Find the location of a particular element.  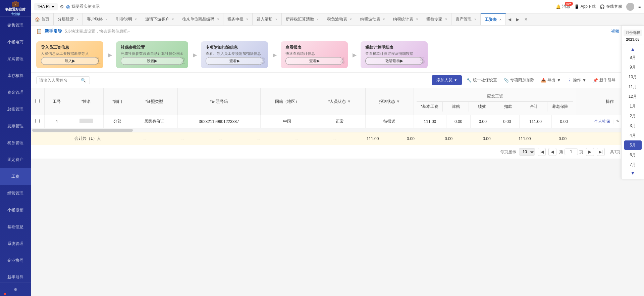

month-item-12月: 12月 is located at coordinates (633, 96).